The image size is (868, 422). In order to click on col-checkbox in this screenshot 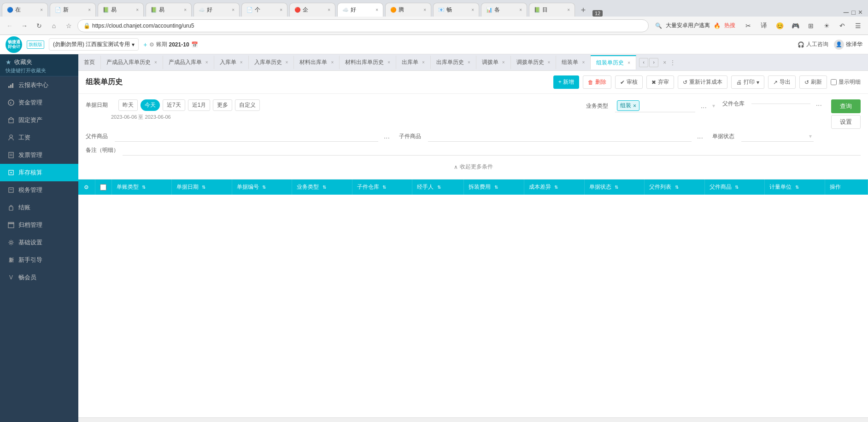, I will do `click(103, 187)`.